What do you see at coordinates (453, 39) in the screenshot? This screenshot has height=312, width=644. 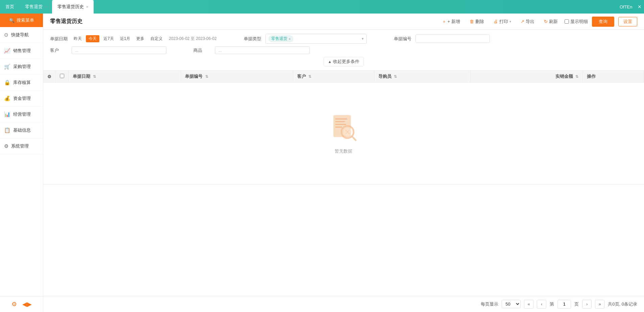 I see `doc-no-input` at bounding box center [453, 39].